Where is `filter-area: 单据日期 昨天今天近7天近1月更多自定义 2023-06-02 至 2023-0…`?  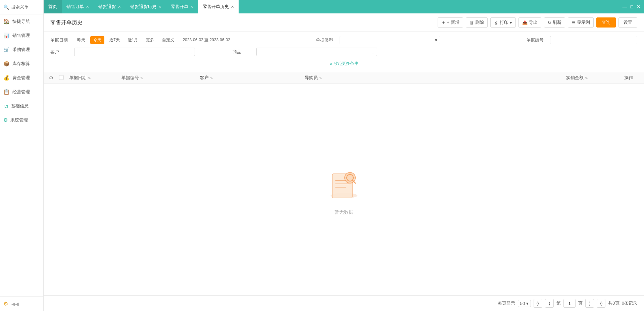
filter-area: 单据日期 昨天今天近7天近1月更多自定义 2023-06-02 至 2023-0… is located at coordinates (344, 52).